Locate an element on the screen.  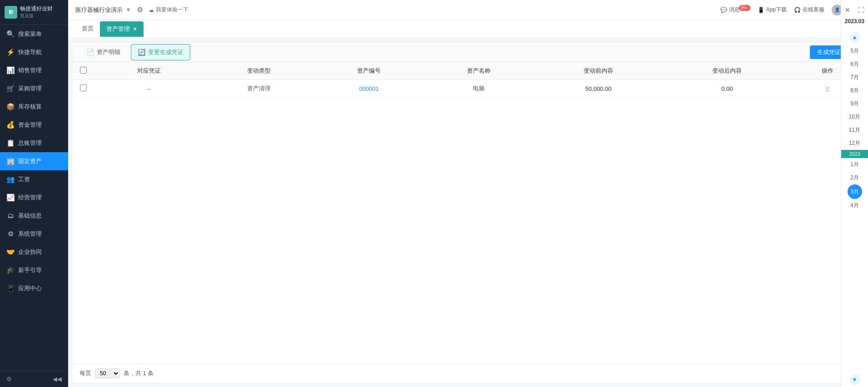
notif-badge: 99+ is located at coordinates (745, 8).